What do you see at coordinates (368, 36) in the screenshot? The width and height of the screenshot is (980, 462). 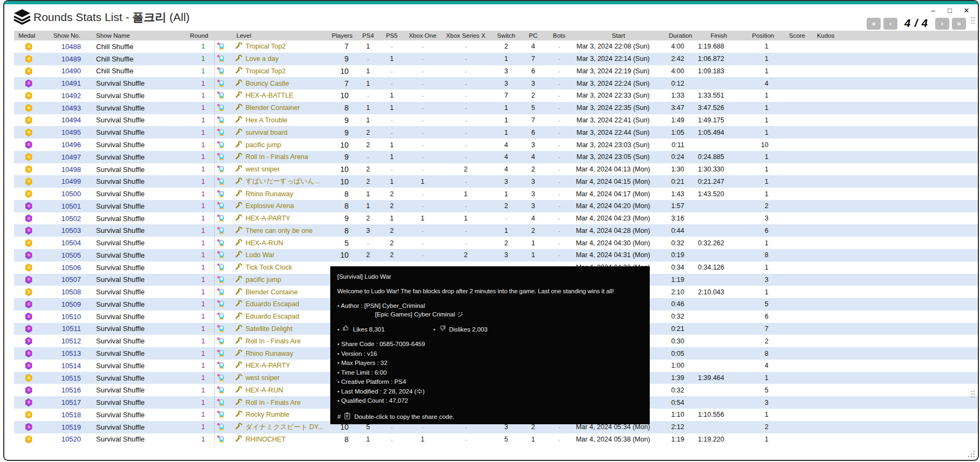 I see `column-header-ps4: PS4` at bounding box center [368, 36].